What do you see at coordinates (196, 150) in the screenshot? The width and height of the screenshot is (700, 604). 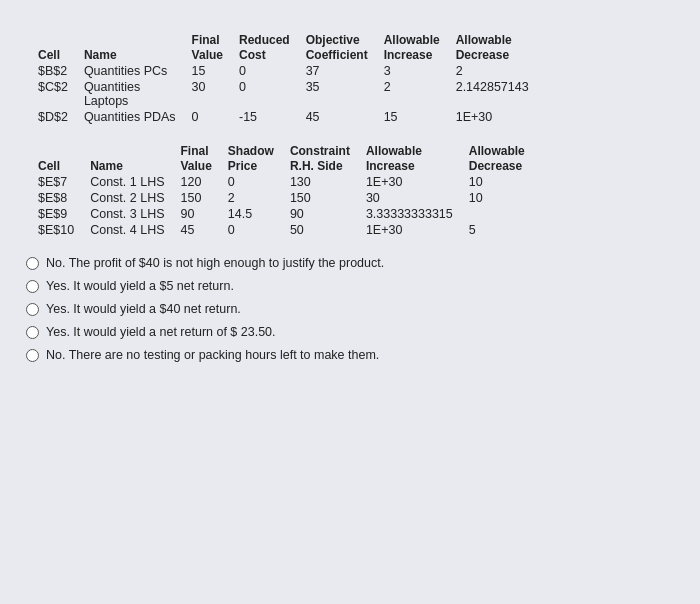 I see `con-h1-final: Final` at bounding box center [196, 150].